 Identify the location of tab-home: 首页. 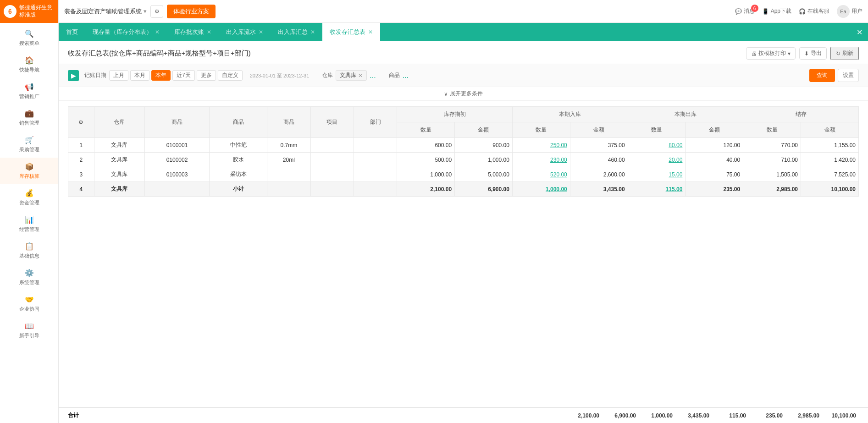
(72, 32).